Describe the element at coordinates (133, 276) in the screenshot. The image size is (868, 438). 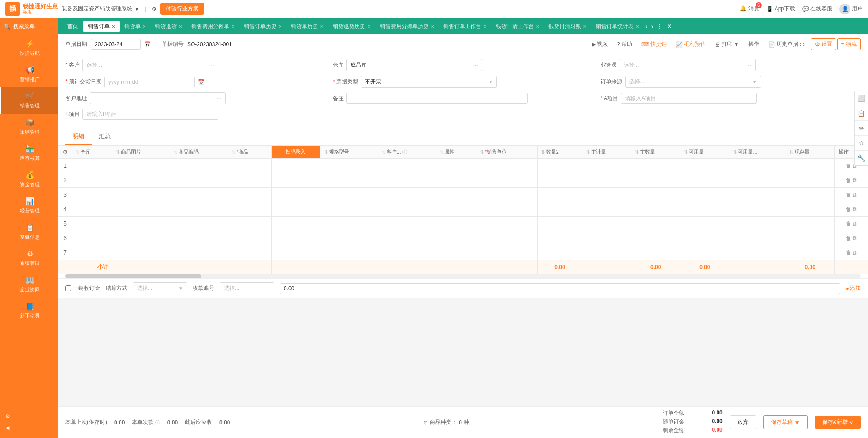
I see `scroll-thumb` at that location.